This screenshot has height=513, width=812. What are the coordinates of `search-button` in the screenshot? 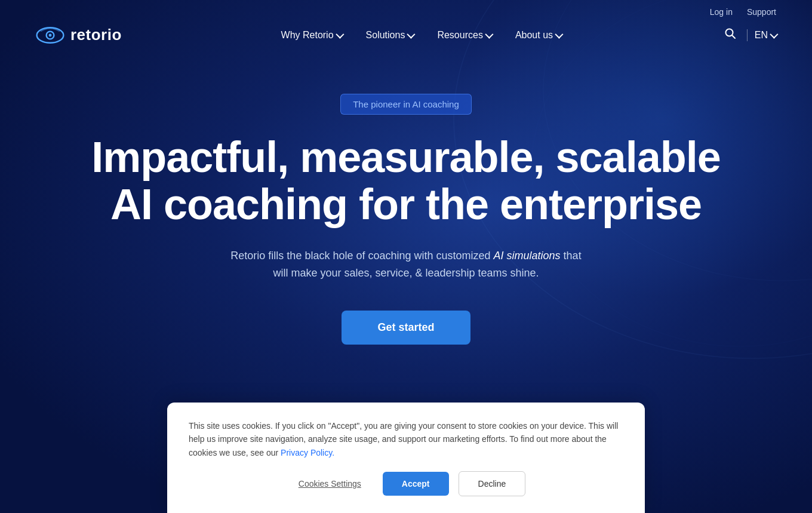 It's located at (730, 35).